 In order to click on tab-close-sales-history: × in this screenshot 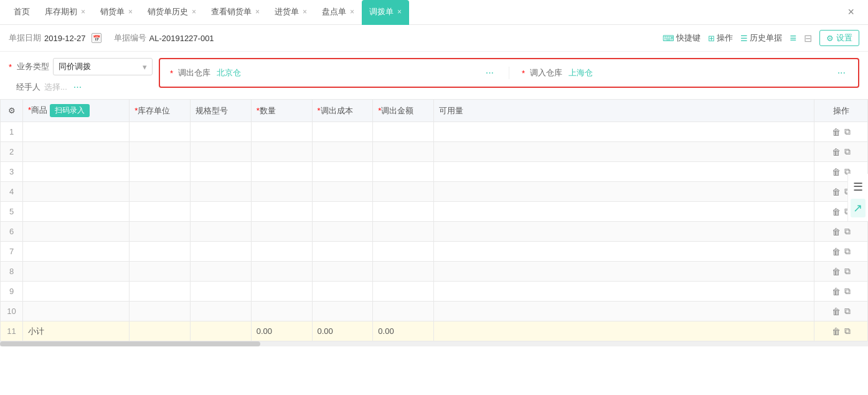, I will do `click(194, 12)`.